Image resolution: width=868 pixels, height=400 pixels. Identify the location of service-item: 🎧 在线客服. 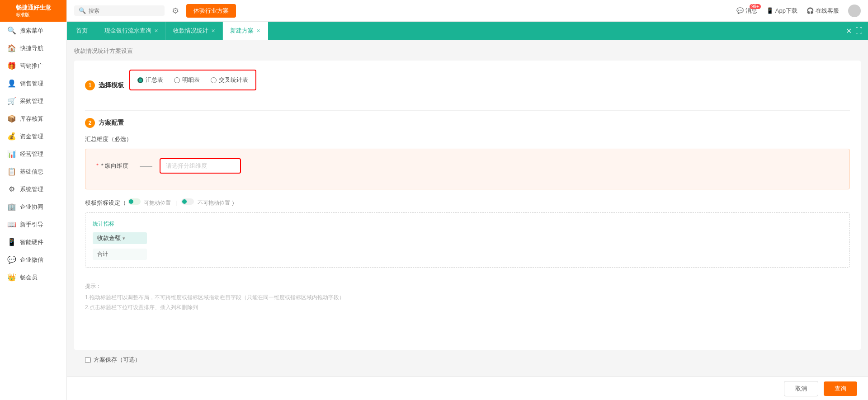
(823, 11).